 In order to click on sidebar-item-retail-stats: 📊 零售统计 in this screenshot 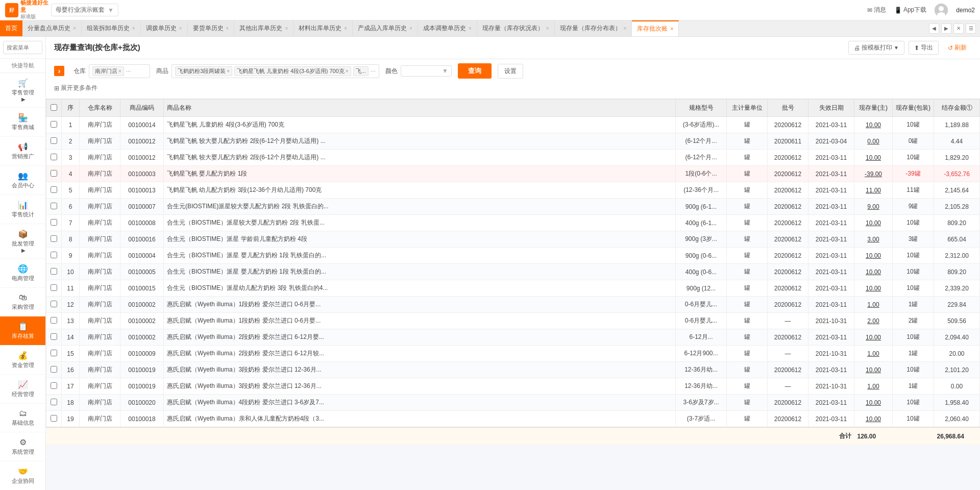, I will do `click(22, 209)`.